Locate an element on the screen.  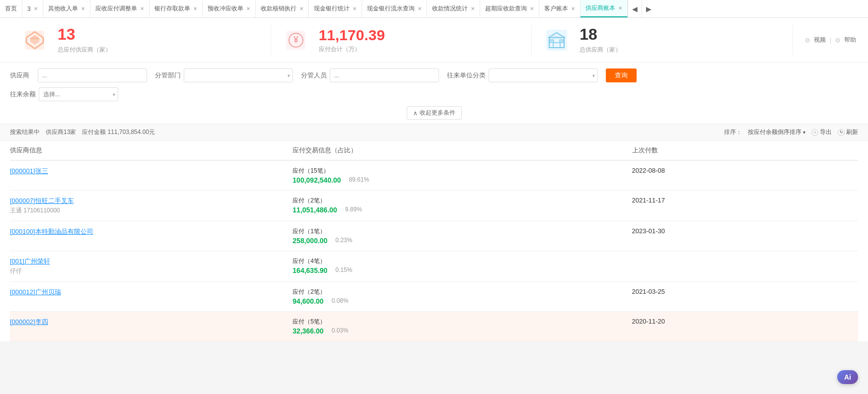
total-suppliers-number: 18 is located at coordinates (600, 35).